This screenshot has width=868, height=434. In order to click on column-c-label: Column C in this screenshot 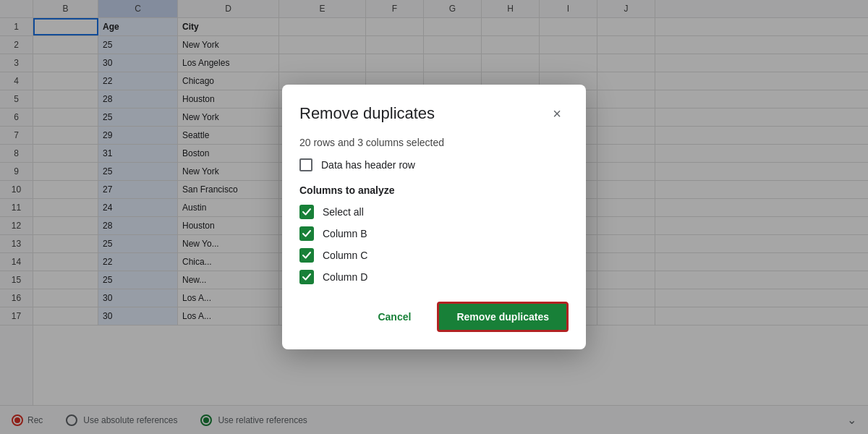, I will do `click(345, 255)`.